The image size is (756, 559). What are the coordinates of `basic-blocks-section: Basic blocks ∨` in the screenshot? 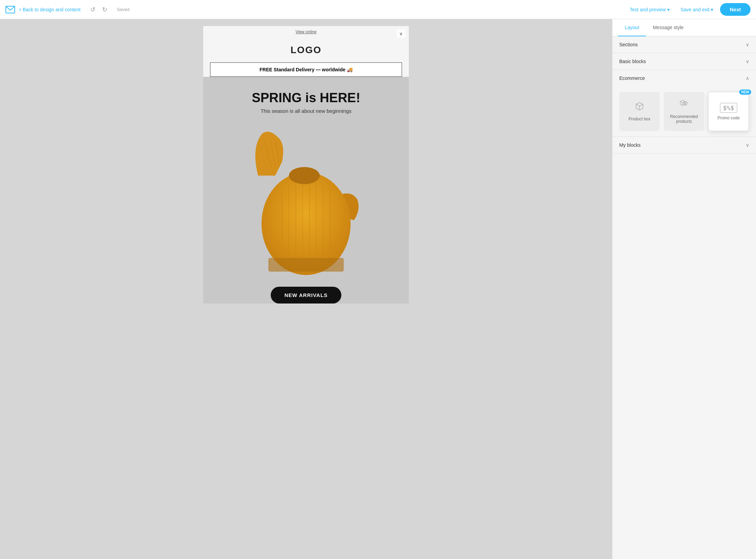 It's located at (684, 62).